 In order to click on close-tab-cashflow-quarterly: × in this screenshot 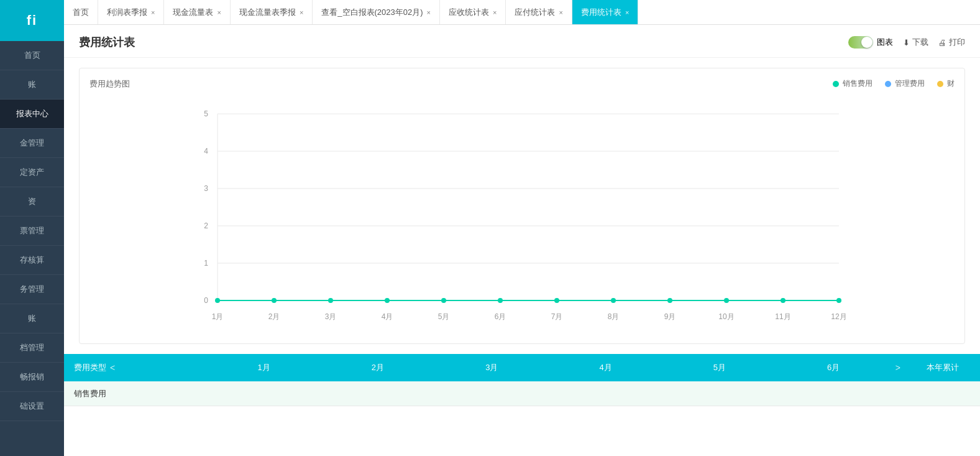, I will do `click(301, 12)`.